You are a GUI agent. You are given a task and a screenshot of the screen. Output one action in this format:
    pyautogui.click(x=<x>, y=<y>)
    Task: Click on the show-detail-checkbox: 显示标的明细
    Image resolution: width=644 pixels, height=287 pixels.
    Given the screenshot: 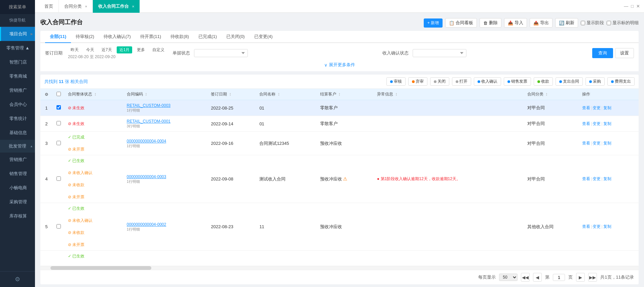 What is the action you would take?
    pyautogui.click(x=623, y=23)
    